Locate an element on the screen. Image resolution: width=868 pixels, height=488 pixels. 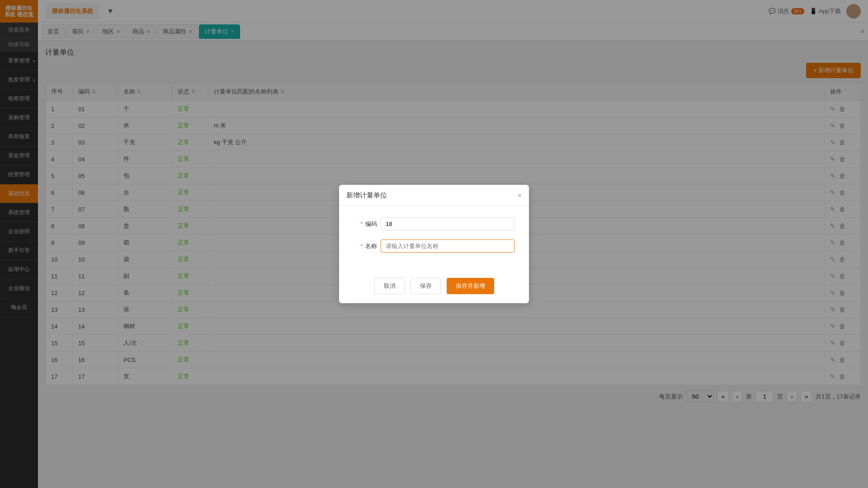
required-mark-code: * is located at coordinates (362, 224).